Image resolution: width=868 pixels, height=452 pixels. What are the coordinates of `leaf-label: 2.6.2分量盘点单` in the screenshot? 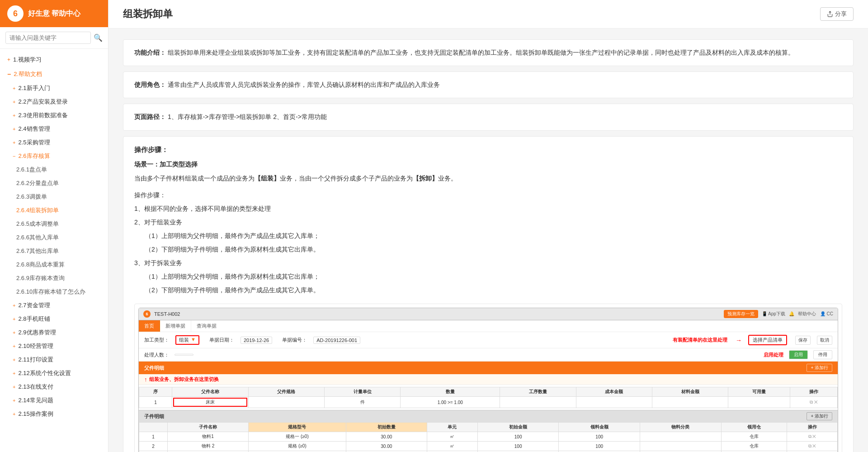 It's located at (38, 183).